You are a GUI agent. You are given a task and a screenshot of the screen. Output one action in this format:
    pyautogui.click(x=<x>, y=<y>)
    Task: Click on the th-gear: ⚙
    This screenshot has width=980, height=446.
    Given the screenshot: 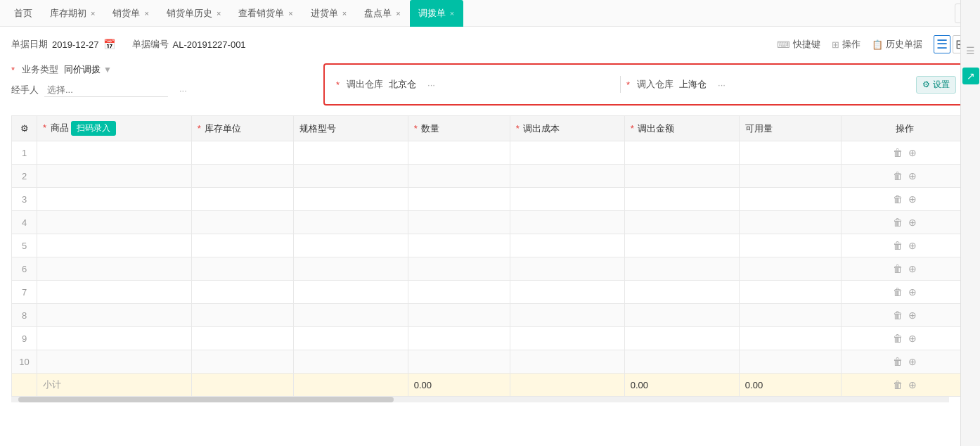 What is the action you would take?
    pyautogui.click(x=25, y=129)
    